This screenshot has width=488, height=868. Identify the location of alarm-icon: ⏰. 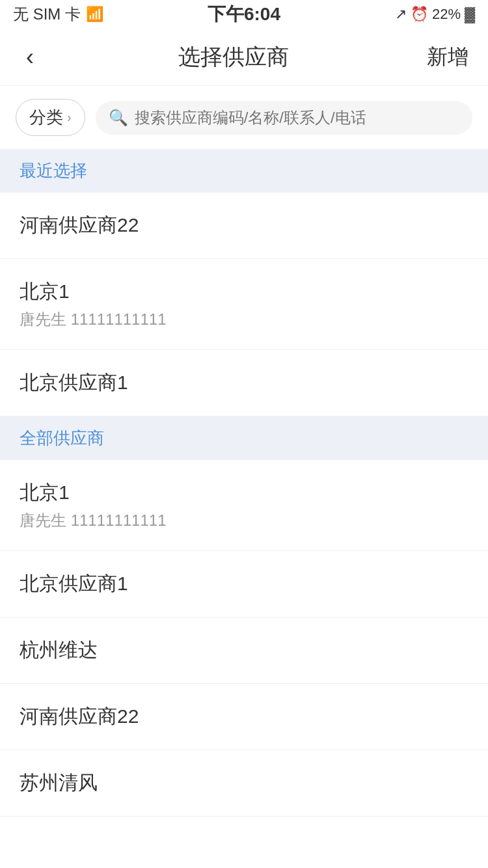
(419, 14).